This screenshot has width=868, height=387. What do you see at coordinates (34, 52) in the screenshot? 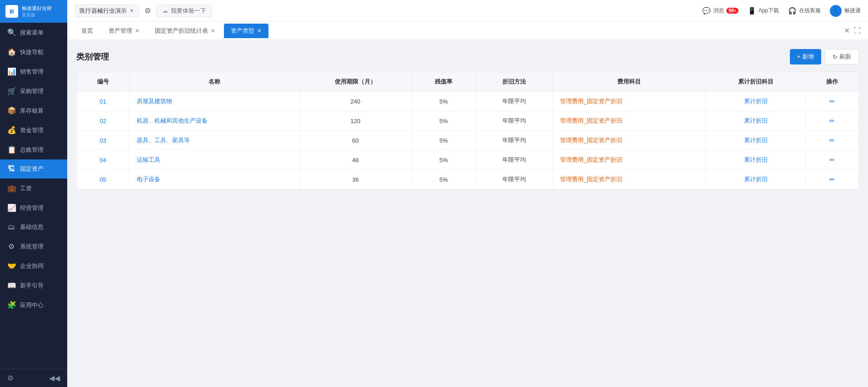
I see `sidebar-item-quicknav: 🏠 快捷导航` at bounding box center [34, 52].